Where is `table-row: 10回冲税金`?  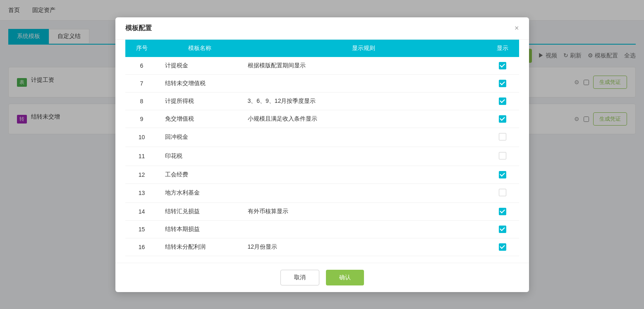
table-row: 10回冲税金 is located at coordinates (322, 137).